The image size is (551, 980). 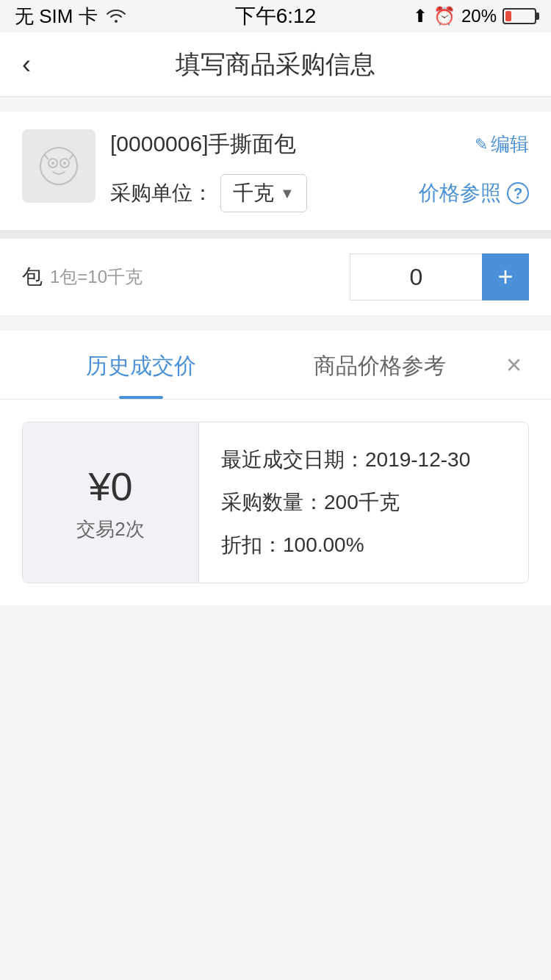 What do you see at coordinates (320, 193) in the screenshot?
I see `purchase-unit-row: 采购单位： 千克 ▼ 价格参照 ?` at bounding box center [320, 193].